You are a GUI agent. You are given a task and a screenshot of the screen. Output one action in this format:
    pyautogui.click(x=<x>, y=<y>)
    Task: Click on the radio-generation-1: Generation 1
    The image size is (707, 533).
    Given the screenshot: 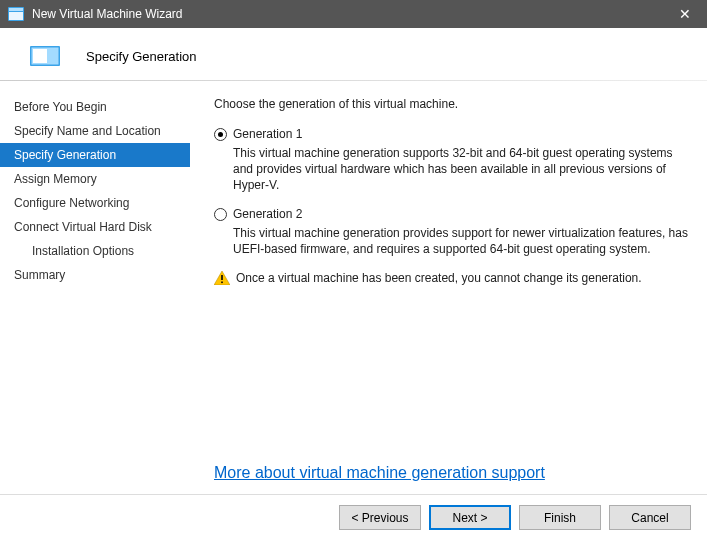 What is the action you would take?
    pyautogui.click(x=452, y=134)
    